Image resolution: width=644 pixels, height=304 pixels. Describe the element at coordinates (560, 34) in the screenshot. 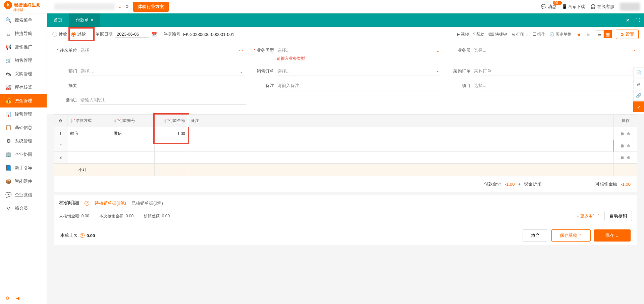

I see `history-link: 🕘 历史单据` at that location.